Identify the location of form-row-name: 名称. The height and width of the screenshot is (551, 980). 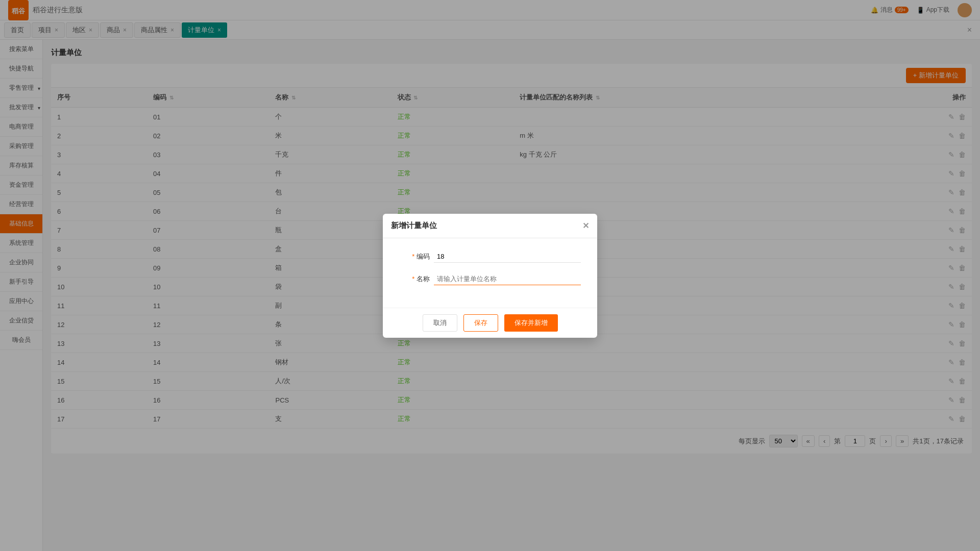
(490, 279).